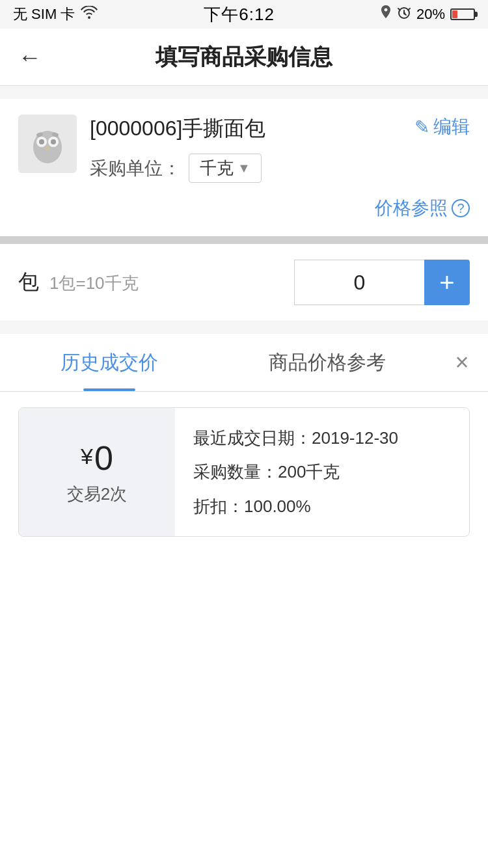  What do you see at coordinates (462, 362) in the screenshot?
I see `tab-close-button: ×` at bounding box center [462, 362].